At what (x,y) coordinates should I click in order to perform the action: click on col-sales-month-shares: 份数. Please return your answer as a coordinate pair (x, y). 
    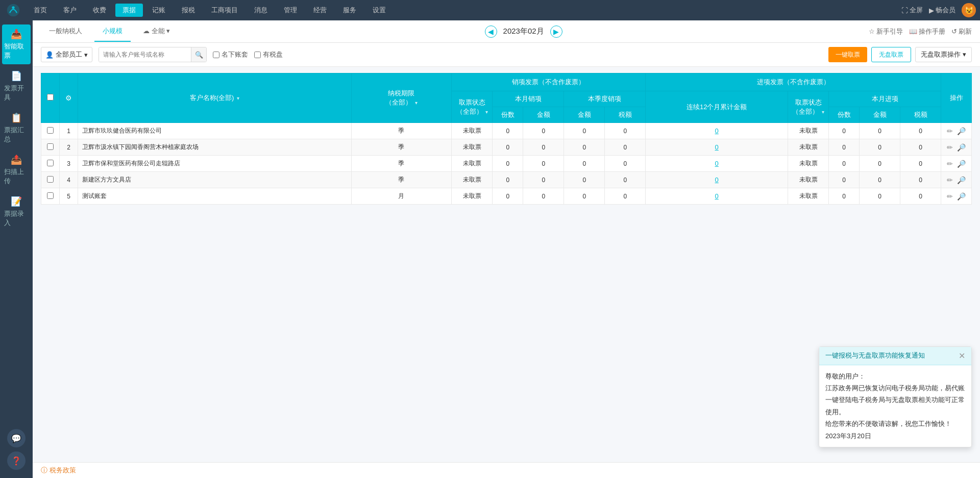
    Looking at the image, I should click on (508, 114).